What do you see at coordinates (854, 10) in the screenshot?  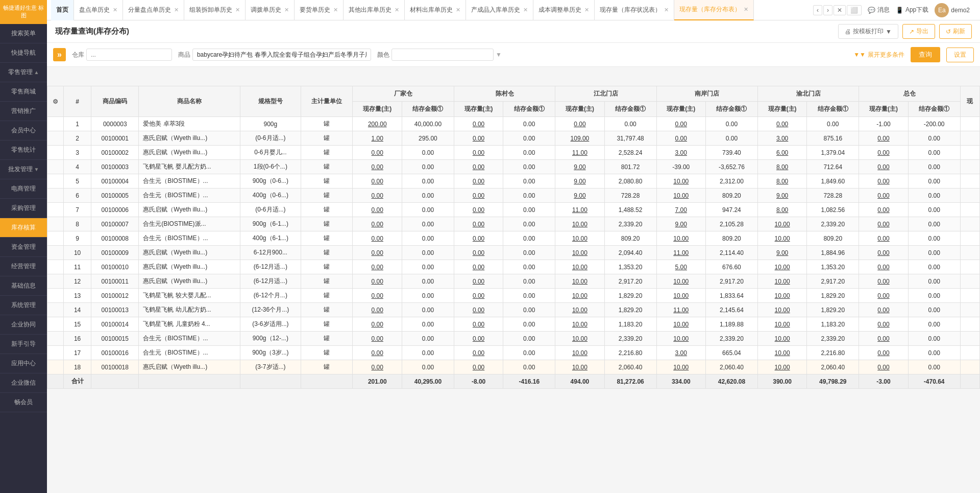 I see `tab-maximize: ⬜` at bounding box center [854, 10].